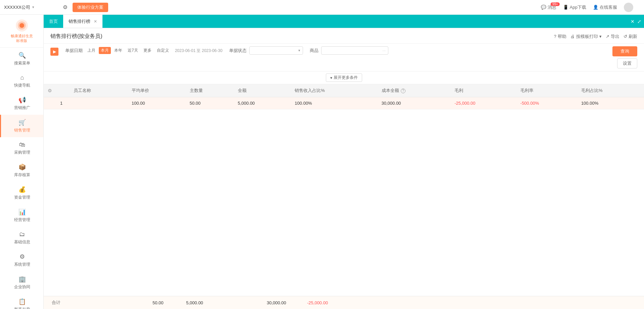 Image resolution: width=644 pixels, height=309 pixels. What do you see at coordinates (611, 103) in the screenshot?
I see `row-gross-ratio: 100.00%` at bounding box center [611, 103].